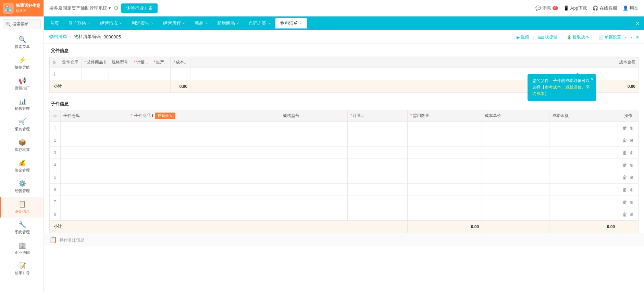 This screenshot has width=644, height=292. What do you see at coordinates (139, 8) in the screenshot?
I see `trial-button: 体验行业方案` at bounding box center [139, 8].